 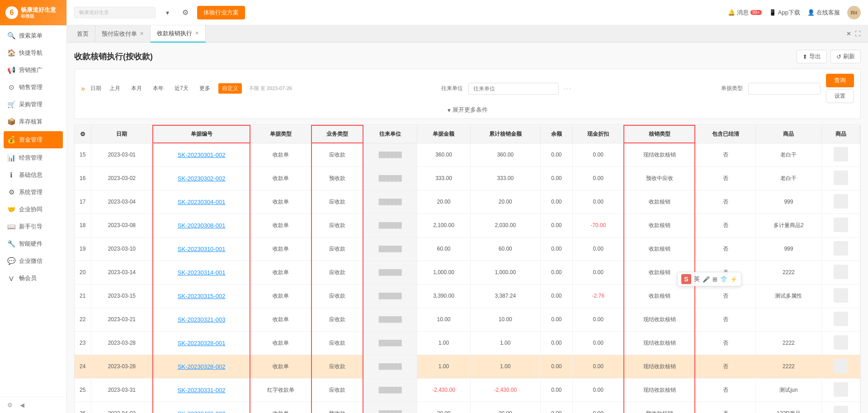 What do you see at coordinates (659, 202) in the screenshot?
I see `cell-cancel-type: 收款核销` at bounding box center [659, 202].